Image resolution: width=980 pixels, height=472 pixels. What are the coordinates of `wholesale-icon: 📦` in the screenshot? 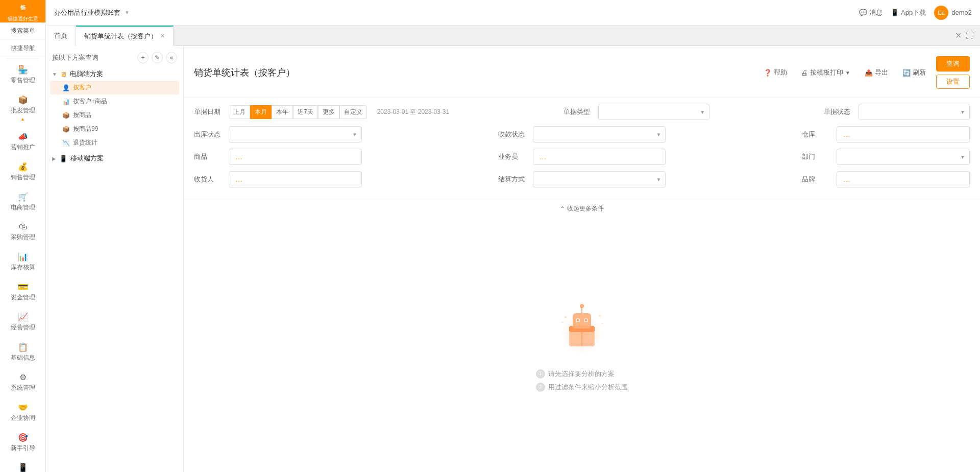 It's located at (23, 100).